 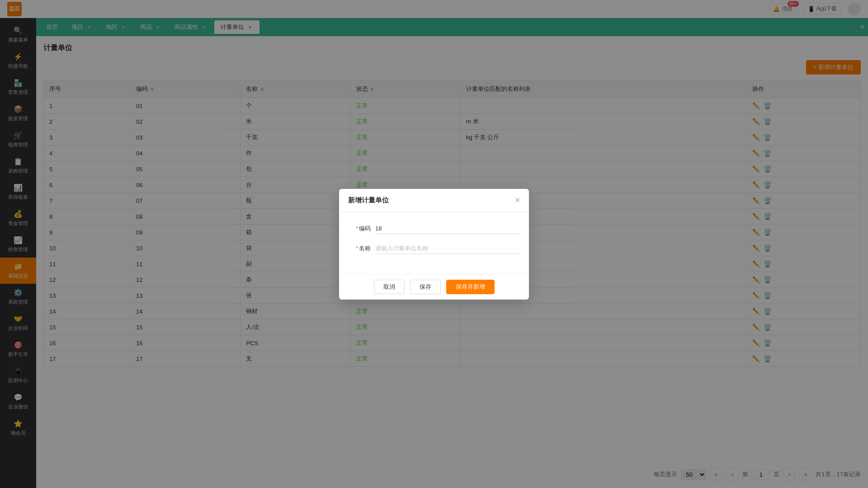 What do you see at coordinates (448, 229) in the screenshot?
I see `code-input` at bounding box center [448, 229].